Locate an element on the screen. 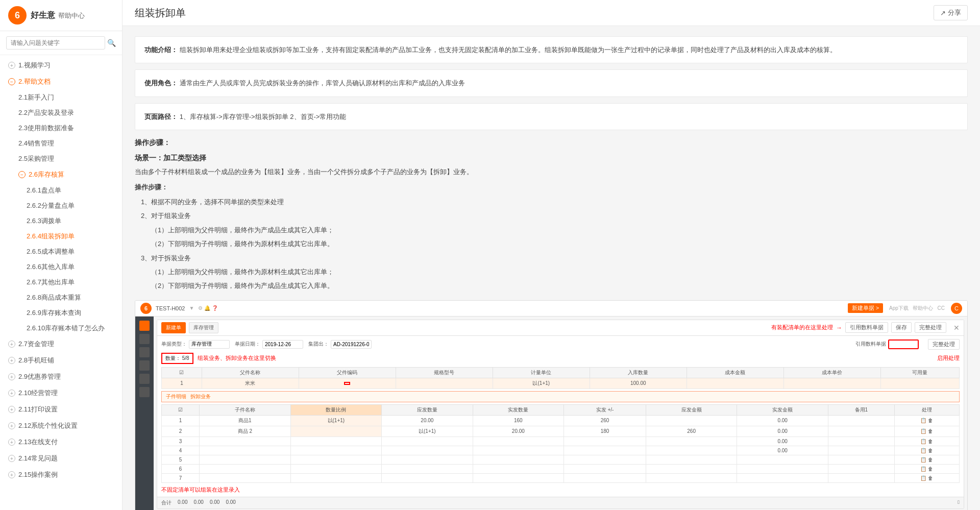 This screenshot has width=980, height=510. sidebar-item-2-5: 2.5采购管理 is located at coordinates (61, 159).